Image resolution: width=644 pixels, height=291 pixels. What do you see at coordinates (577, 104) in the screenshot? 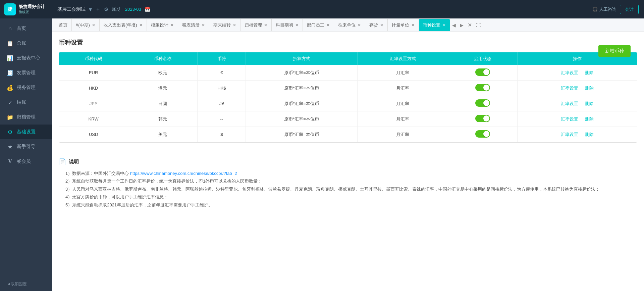
I see `cell-action-2: 汇率设置 删除` at bounding box center [577, 104].